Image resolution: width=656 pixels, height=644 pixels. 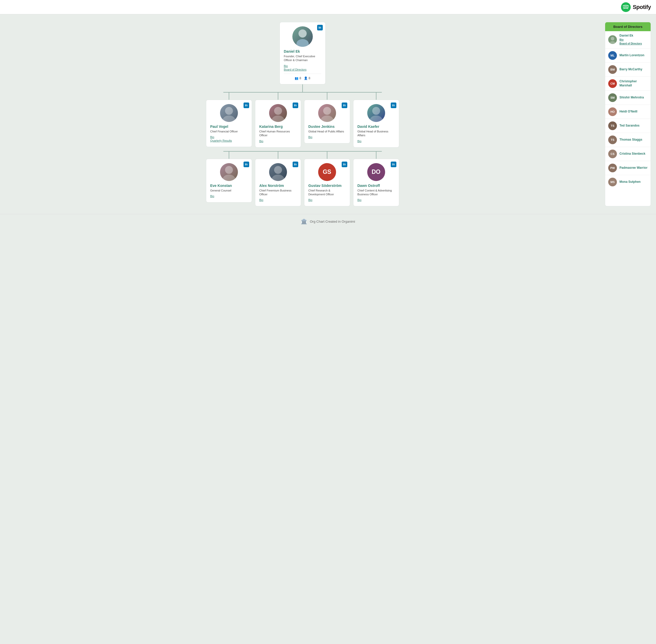 I want to click on sidebar-member-name: Ted Sarandos, so click(x=630, y=126).